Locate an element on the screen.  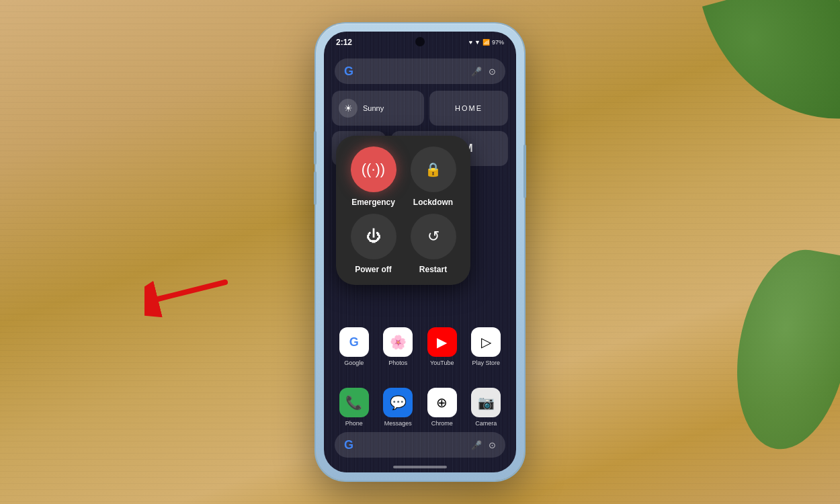
photos-label: Photos is located at coordinates (398, 363).